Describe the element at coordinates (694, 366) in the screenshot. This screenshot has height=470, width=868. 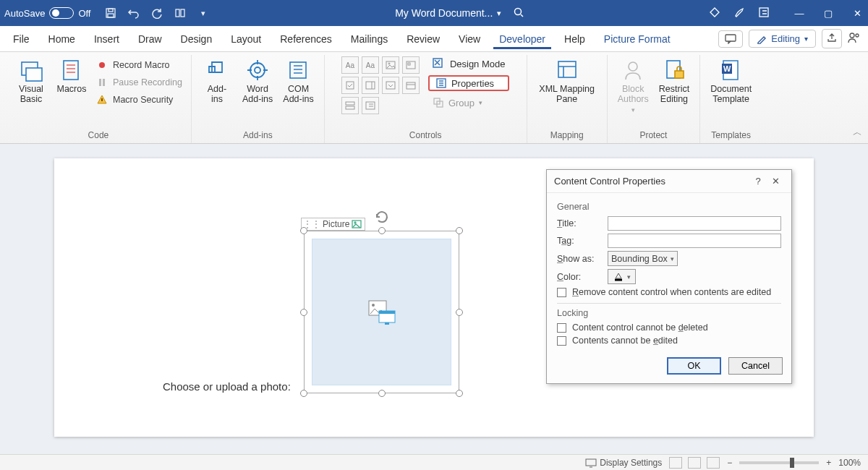
I see `ok-button: OK` at that location.